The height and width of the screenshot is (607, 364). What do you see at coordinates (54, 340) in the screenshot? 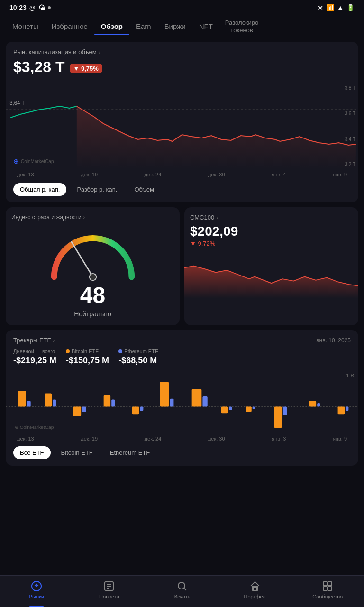
I see `chevron-right-icon-4: ›` at bounding box center [54, 340].